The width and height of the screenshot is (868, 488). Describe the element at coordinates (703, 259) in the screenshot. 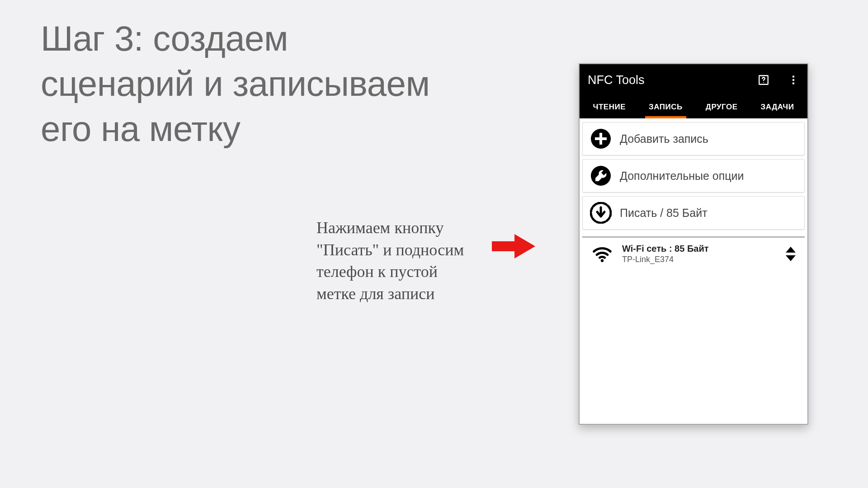

I see `record-subtitle: TP-Link_E374` at that location.